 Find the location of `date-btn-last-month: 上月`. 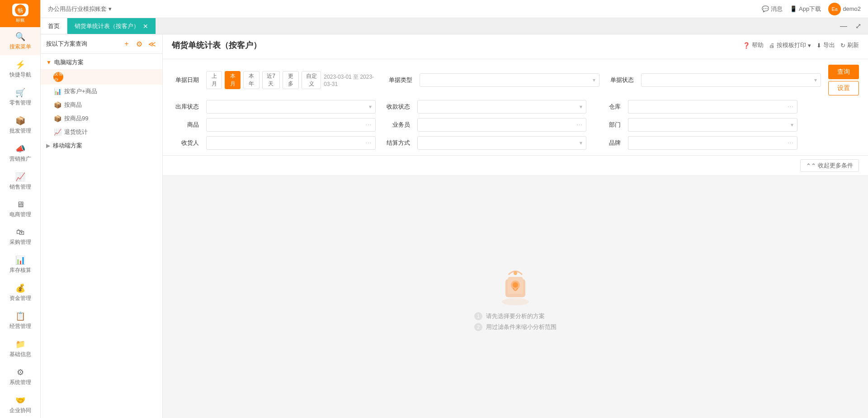

date-btn-last-month: 上月 is located at coordinates (214, 80).